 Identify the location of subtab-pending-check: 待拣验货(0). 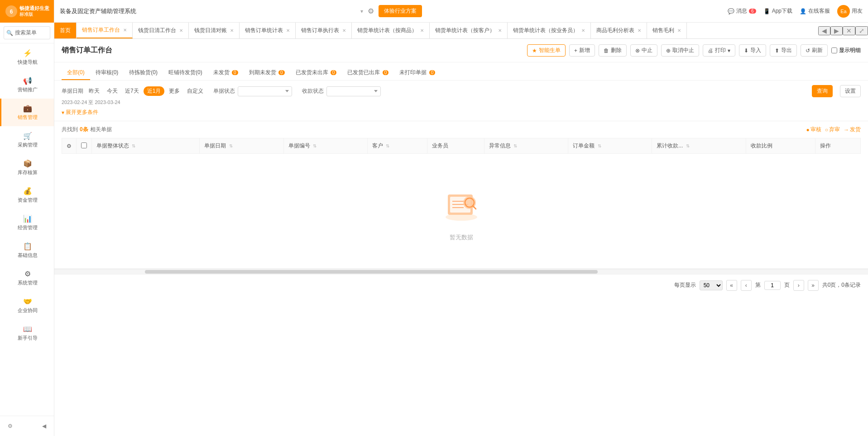
(143, 73).